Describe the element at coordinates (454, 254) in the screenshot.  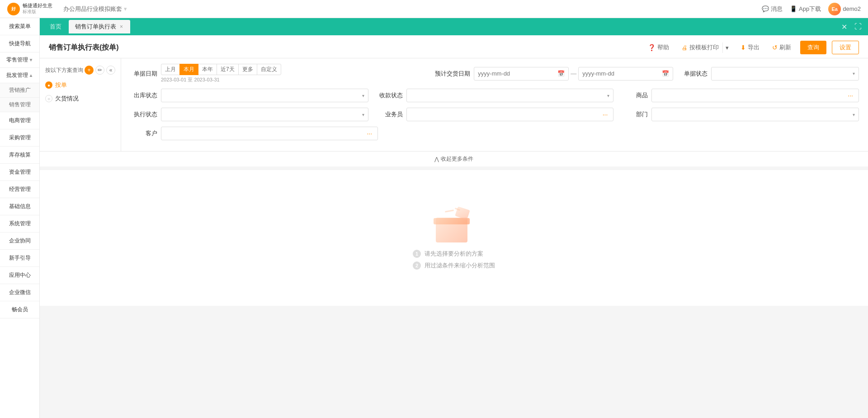
I see `empty-step-1: 1 请先选择要分析的方案` at that location.